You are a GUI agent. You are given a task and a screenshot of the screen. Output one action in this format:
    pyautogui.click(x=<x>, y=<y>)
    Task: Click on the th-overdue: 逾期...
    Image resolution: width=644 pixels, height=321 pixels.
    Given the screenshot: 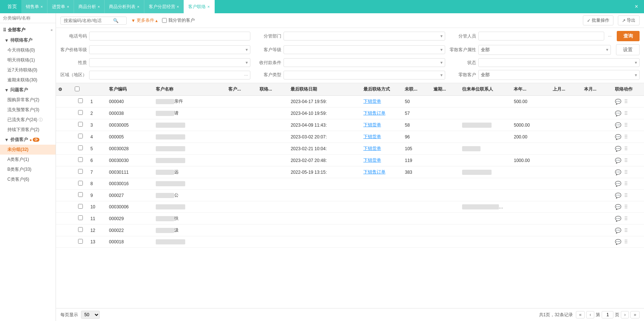 What is the action you would take?
    pyautogui.click(x=446, y=89)
    